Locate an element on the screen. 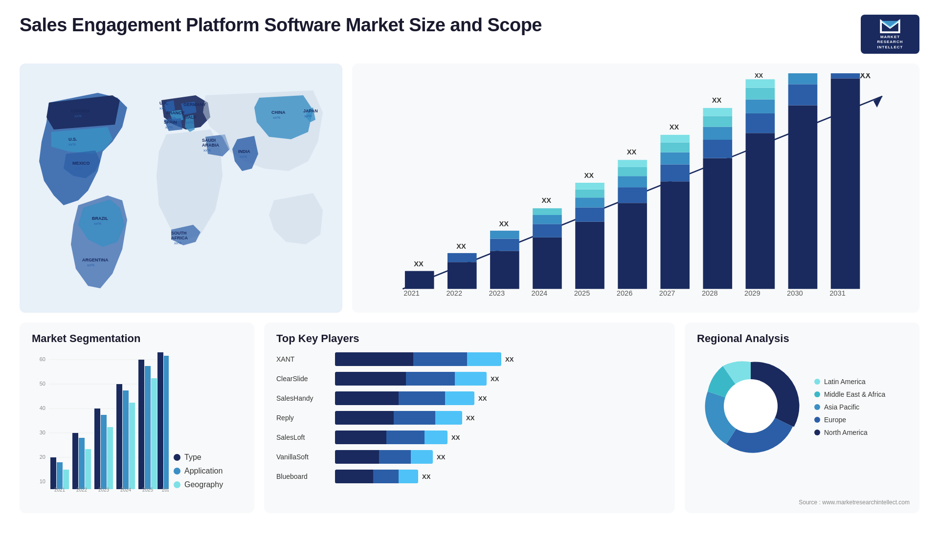 The width and height of the screenshot is (939, 560). legend-north-america-label: North America is located at coordinates (846, 432).